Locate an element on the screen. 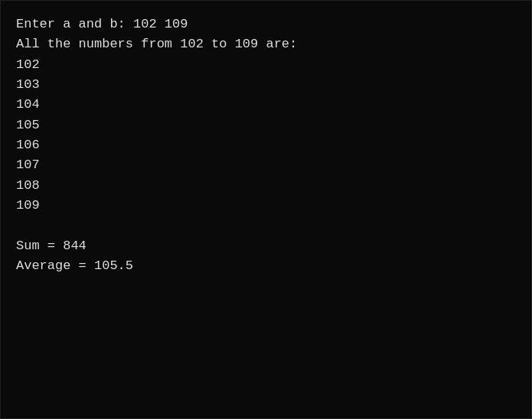 Image resolution: width=532 pixels, height=419 pixels. number-108: 108 is located at coordinates (266, 186).